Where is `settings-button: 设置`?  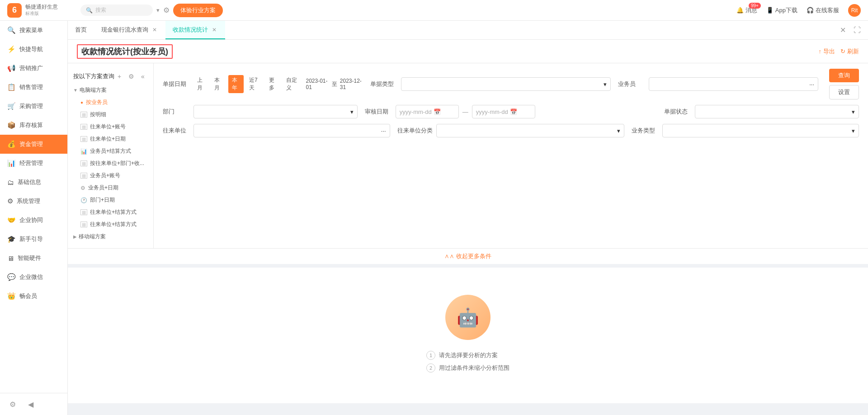
settings-button: 设置 is located at coordinates (844, 92).